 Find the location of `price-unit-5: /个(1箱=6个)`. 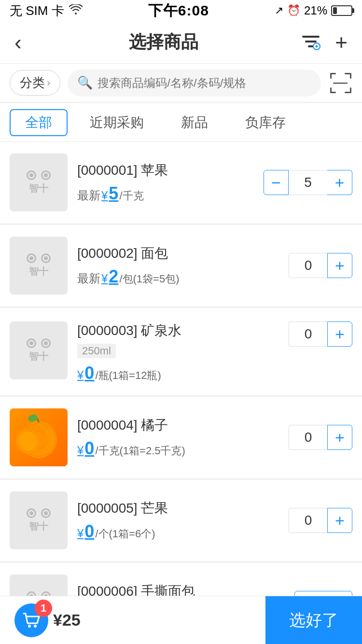

price-unit-5: /个(1箱=6个) is located at coordinates (125, 534).